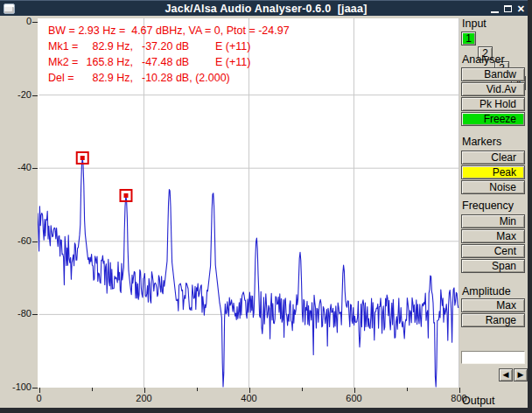  What do you see at coordinates (494, 119) in the screenshot?
I see `analyser-freeze-button: Freeze` at bounding box center [494, 119].